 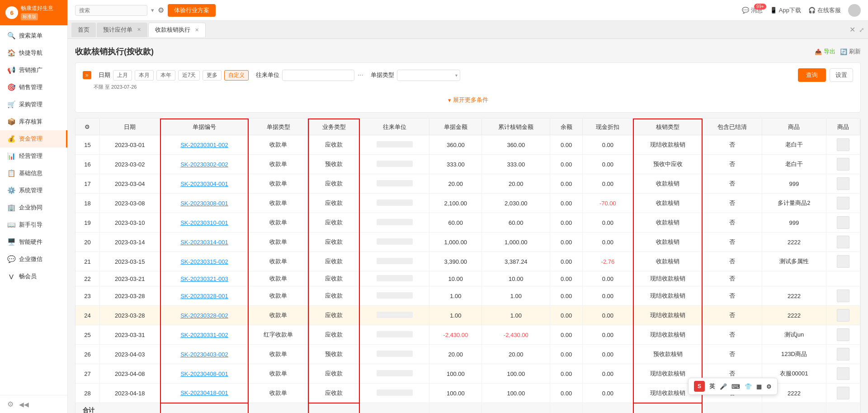 What do you see at coordinates (123, 75) in the screenshot?
I see `date-last-month-button: 上月` at bounding box center [123, 75].